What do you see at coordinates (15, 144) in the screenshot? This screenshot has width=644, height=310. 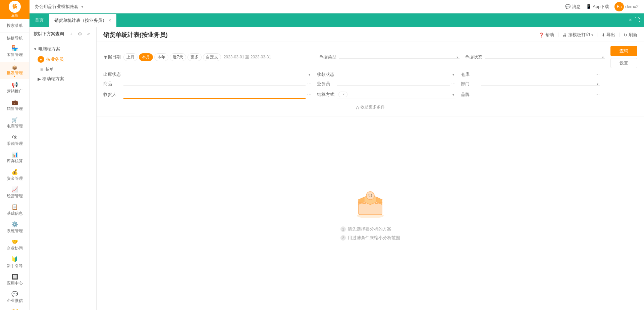 I see `sidebar-item-purchase-label: 采购管理` at bounding box center [15, 144].